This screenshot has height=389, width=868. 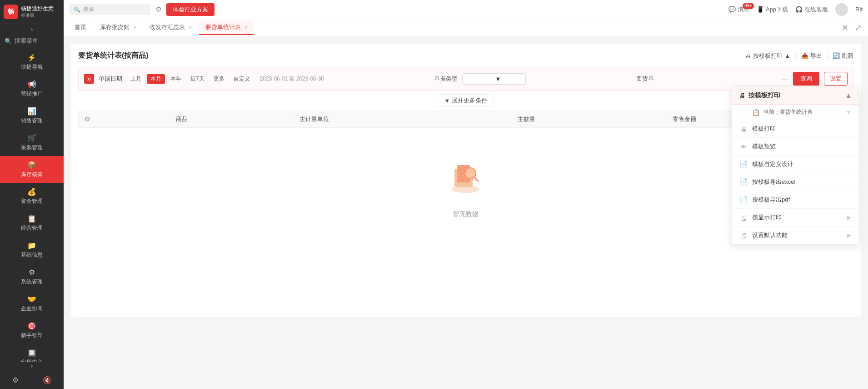 What do you see at coordinates (508, 79) in the screenshot?
I see `chevron-down-icon: ▼` at bounding box center [508, 79].